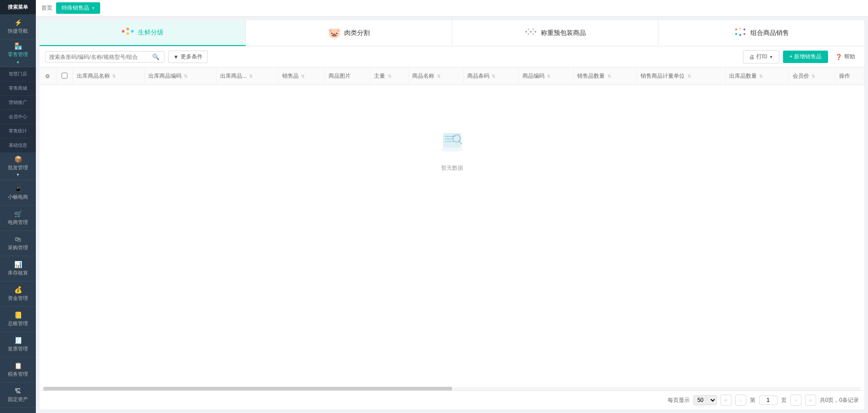 The width and height of the screenshot is (868, 413). Describe the element at coordinates (757, 76) in the screenshot. I see `col-out-qty: 出库品数量 ⇅` at that location.